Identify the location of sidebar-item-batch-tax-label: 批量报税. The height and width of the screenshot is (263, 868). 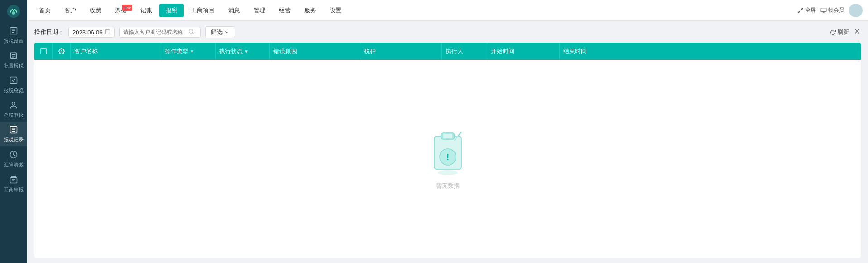
(14, 66).